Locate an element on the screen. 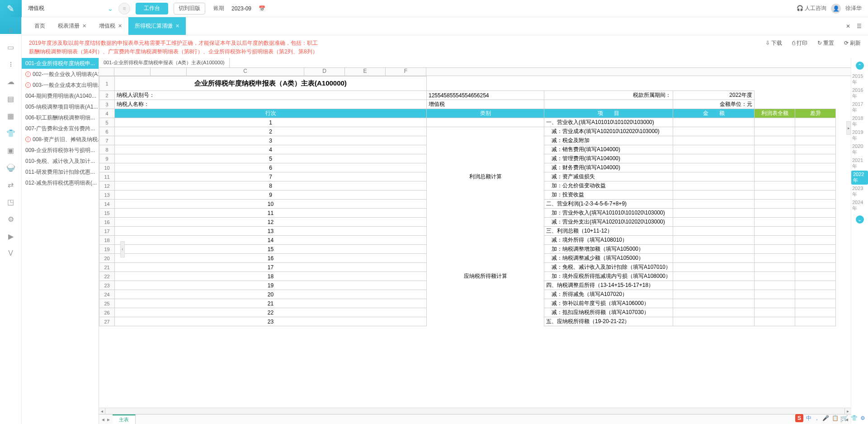 This screenshot has width=868, height=424. year-chip: 2024年 is located at coordinates (860, 205).